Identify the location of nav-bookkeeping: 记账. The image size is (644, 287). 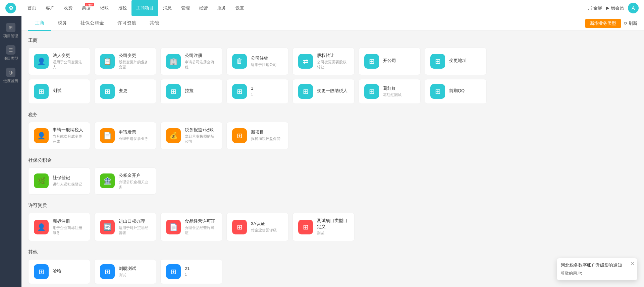
(104, 8).